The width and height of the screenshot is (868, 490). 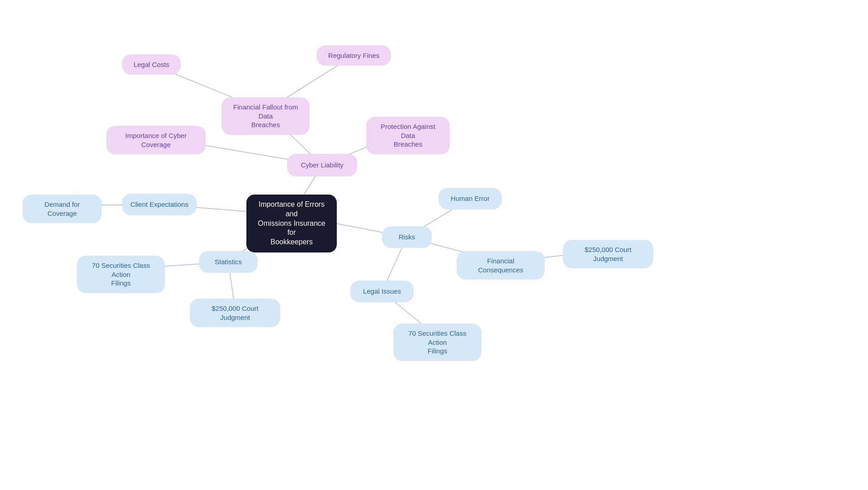 I want to click on node-center: Importance of Errors and Omissions Insur…, so click(x=292, y=224).